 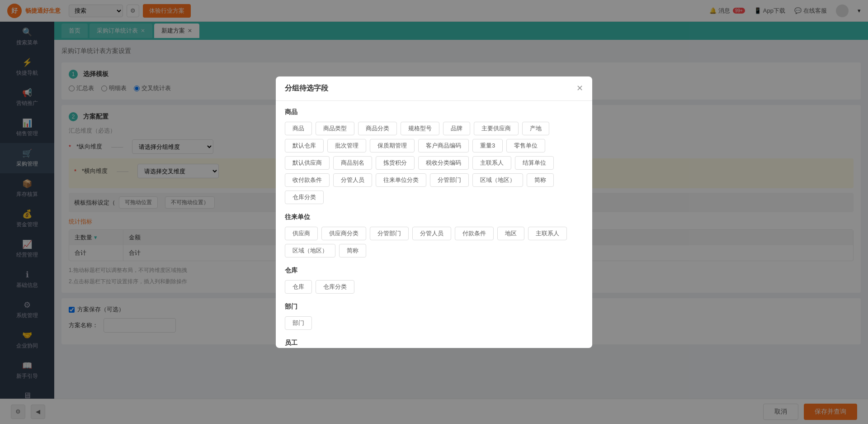 What do you see at coordinates (434, 287) in the screenshot?
I see `field-tags: 仓库仓库分类` at bounding box center [434, 287].